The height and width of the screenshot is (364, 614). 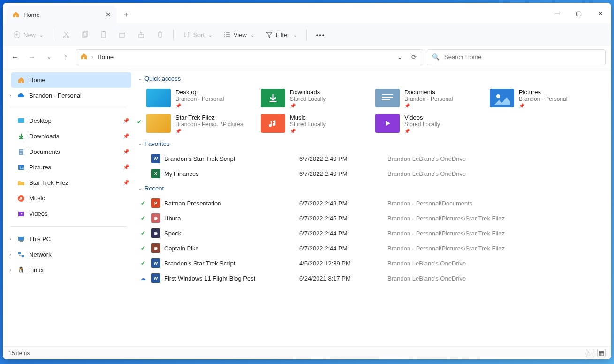 What do you see at coordinates (21, 255) in the screenshot?
I see `network-icon` at bounding box center [21, 255].